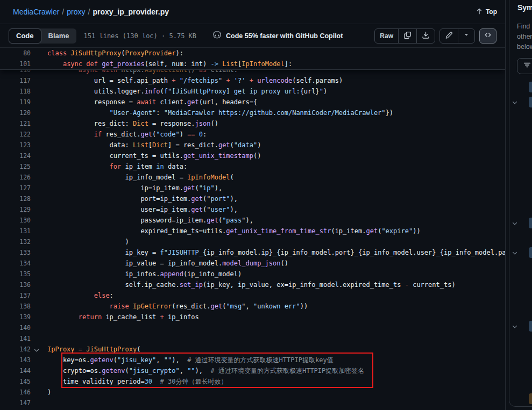 This screenshot has height=410, width=532. Describe the element at coordinates (486, 12) in the screenshot. I see `scroll-to-top-button: Top` at that location.